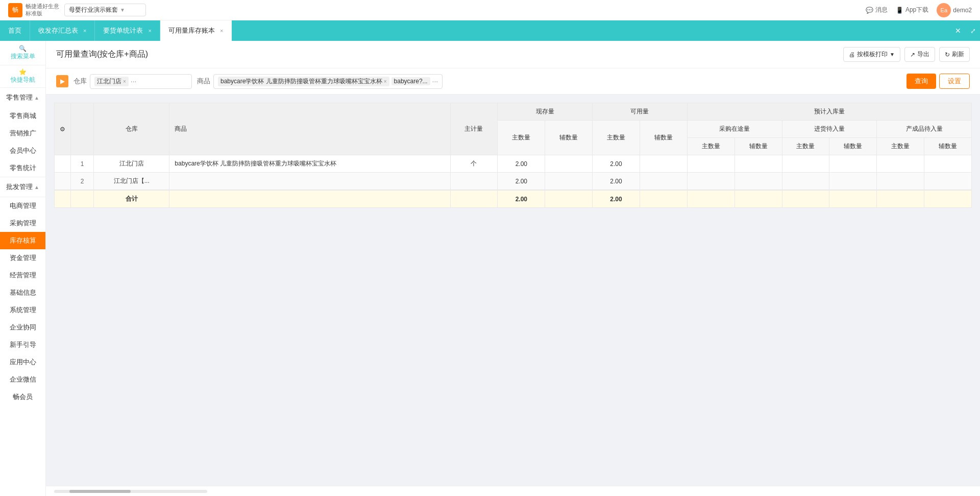  I want to click on expand-icon: ⤢, so click(973, 31).